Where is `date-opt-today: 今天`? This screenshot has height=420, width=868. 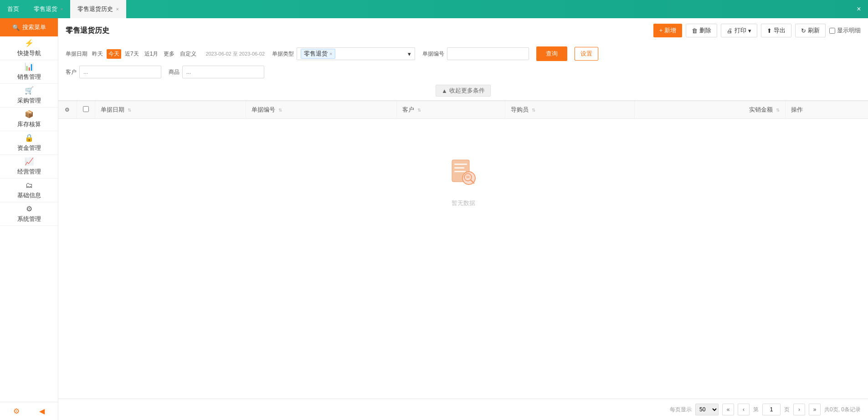 date-opt-today: 今天 is located at coordinates (114, 54).